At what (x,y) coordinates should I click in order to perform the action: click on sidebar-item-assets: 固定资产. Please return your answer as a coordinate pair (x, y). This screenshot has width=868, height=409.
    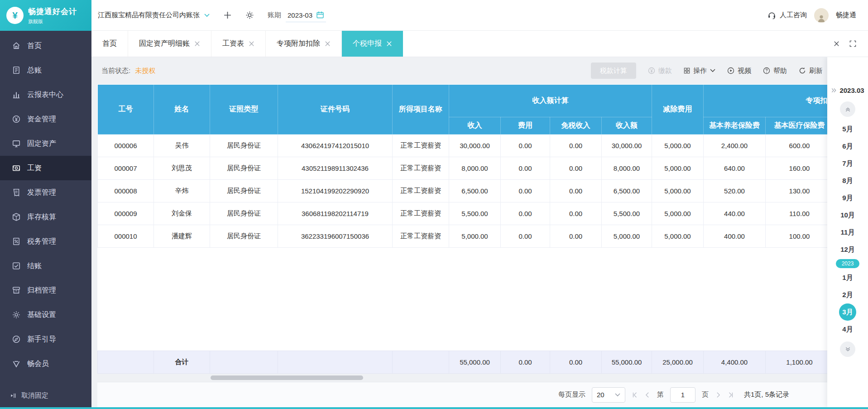
    Looking at the image, I should click on (46, 144).